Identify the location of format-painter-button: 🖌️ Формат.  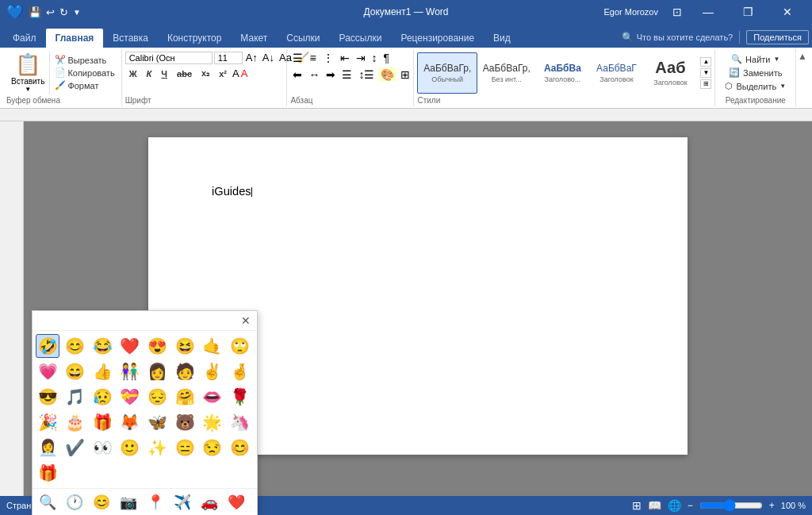
(84, 86).